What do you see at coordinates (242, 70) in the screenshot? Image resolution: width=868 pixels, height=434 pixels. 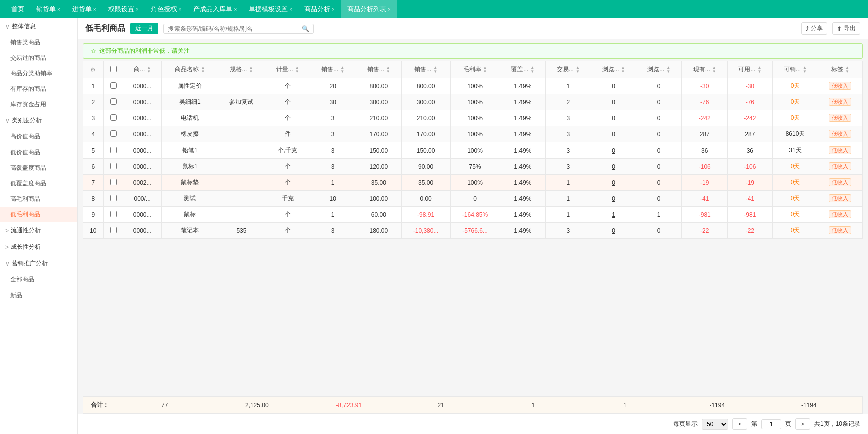 I see `col-spec: 规格...▲▼` at bounding box center [242, 70].